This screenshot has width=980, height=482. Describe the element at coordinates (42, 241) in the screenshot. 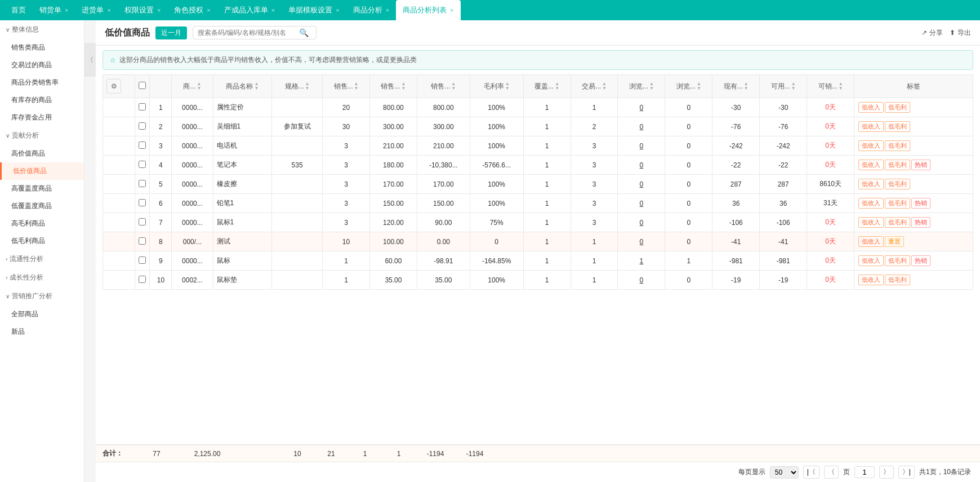

I see `sidebar-item-低毛利商品: 低毛利商品` at that location.